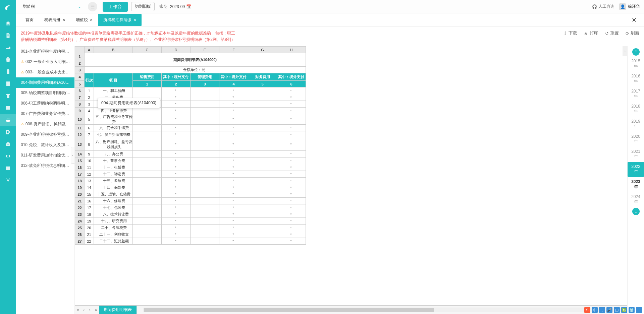  What do you see at coordinates (8, 48) in the screenshot?
I see `nav-chart-icon` at bounding box center [8, 48].